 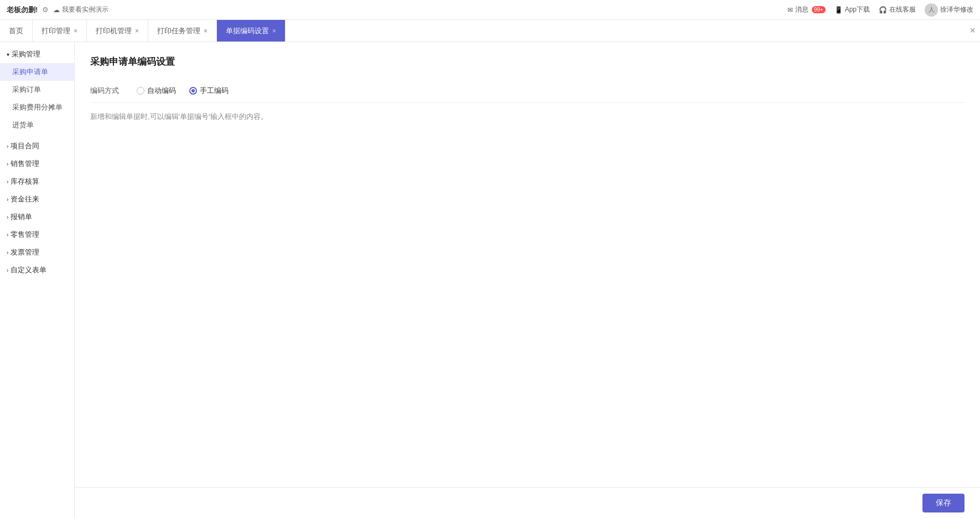 What do you see at coordinates (37, 270) in the screenshot?
I see `sidebar-group-custom-forms: › 自定义表单` at bounding box center [37, 270].